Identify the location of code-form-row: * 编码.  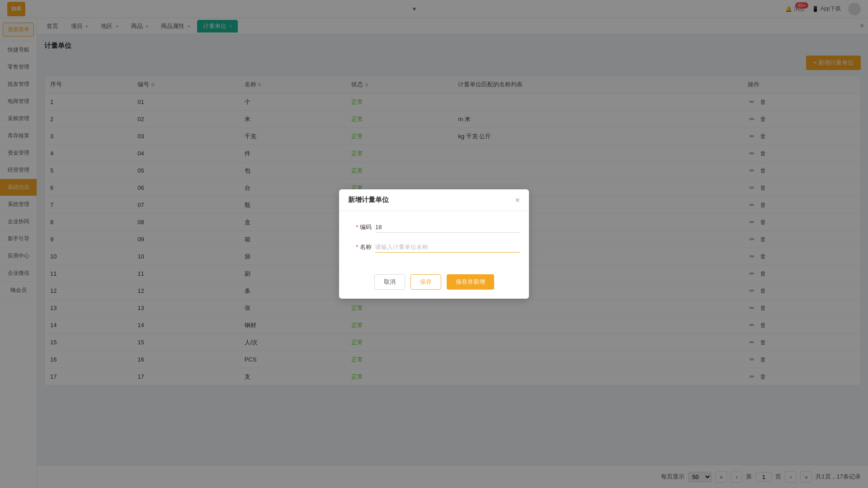
(434, 227).